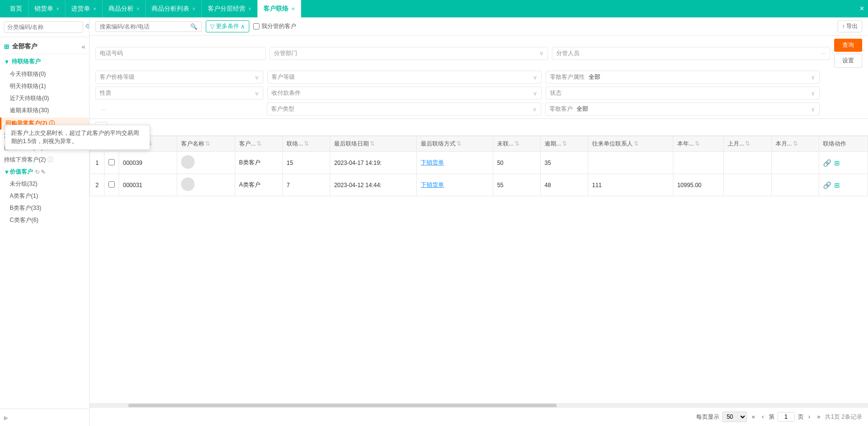 The height and width of the screenshot is (426, 868). What do you see at coordinates (194, 9) in the screenshot?
I see `nav-analysis-list-close: ×` at bounding box center [194, 9].